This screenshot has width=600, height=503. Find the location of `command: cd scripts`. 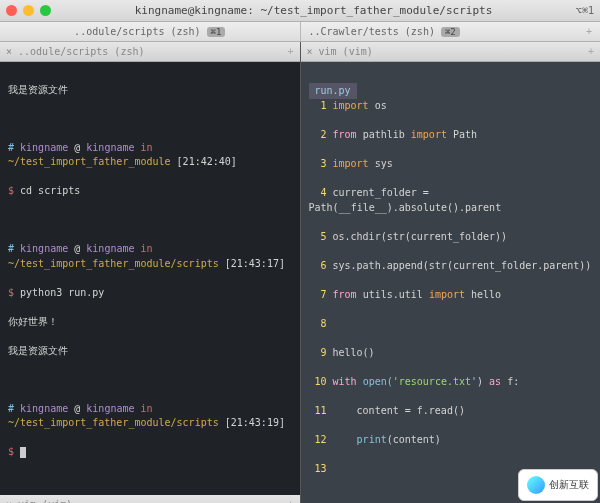

command: cd scripts is located at coordinates (50, 190).